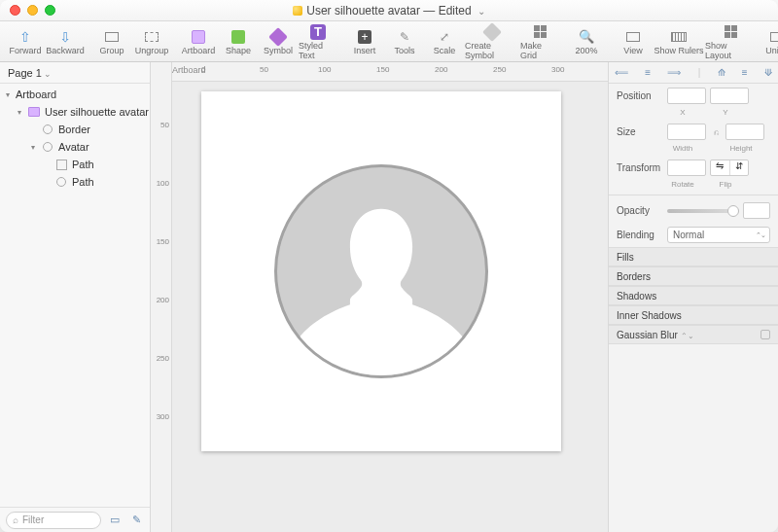 The image size is (778, 532). Describe the element at coordinates (703, 211) in the screenshot. I see `opacity-slider` at that location.